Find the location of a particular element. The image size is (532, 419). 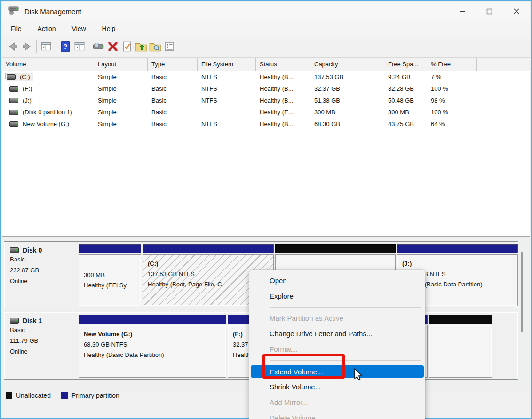

legend-primary-label: Primary partition is located at coordinates (95, 395).